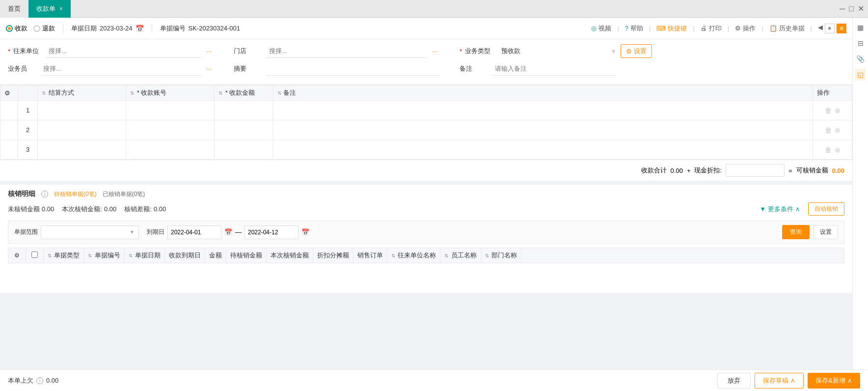 The image size is (868, 391). What do you see at coordinates (132, 93) in the screenshot?
I see `sort-icon-account: ⇅` at bounding box center [132, 93].